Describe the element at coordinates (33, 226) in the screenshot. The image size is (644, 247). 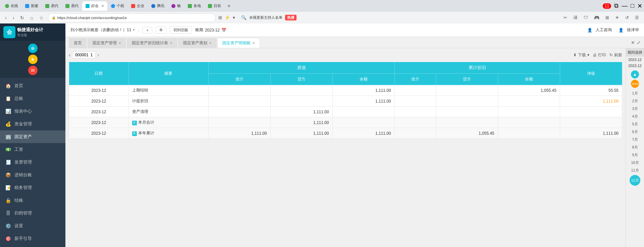
I see `sidebar-item-settings: ⚙️ 设置` at that location.